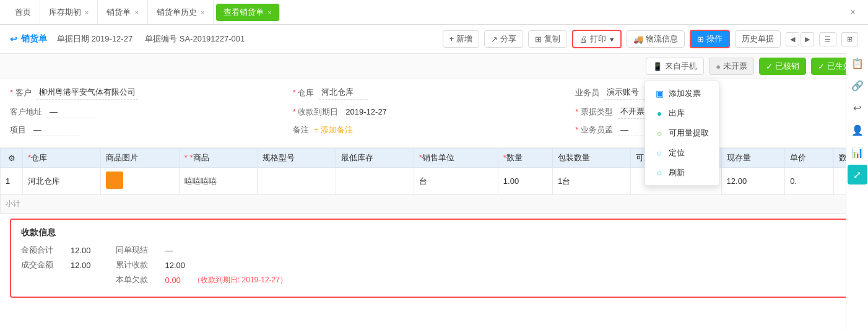 The image size is (868, 330). What do you see at coordinates (269, 12) in the screenshot?
I see `close-tab-view: ×` at bounding box center [269, 12].